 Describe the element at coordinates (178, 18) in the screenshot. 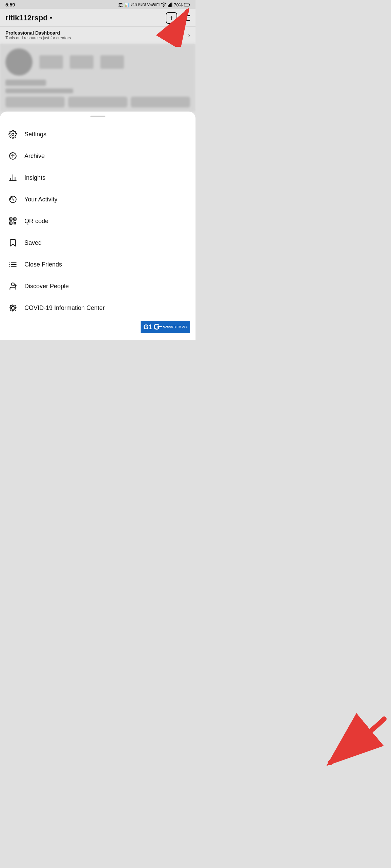

I see `header-icons: +` at that location.